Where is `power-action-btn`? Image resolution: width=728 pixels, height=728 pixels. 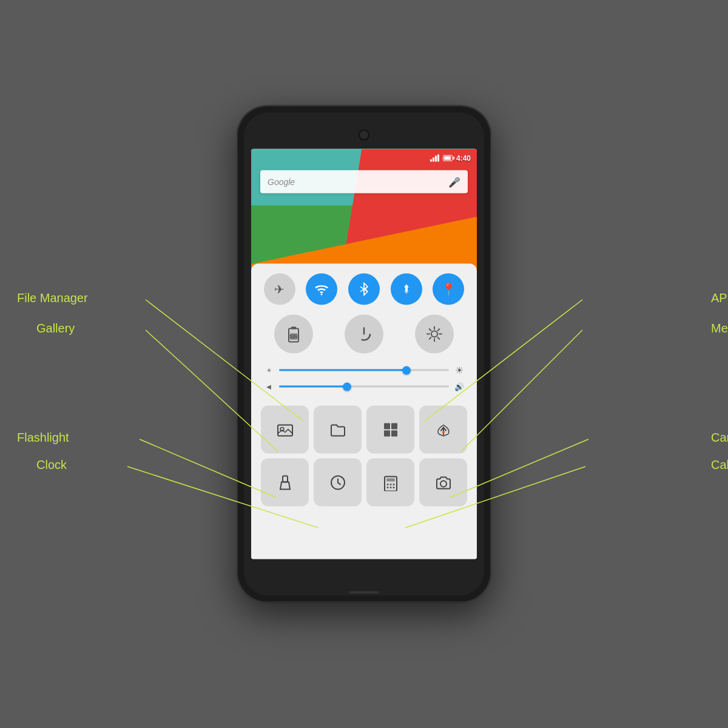
power-action-btn is located at coordinates (364, 334).